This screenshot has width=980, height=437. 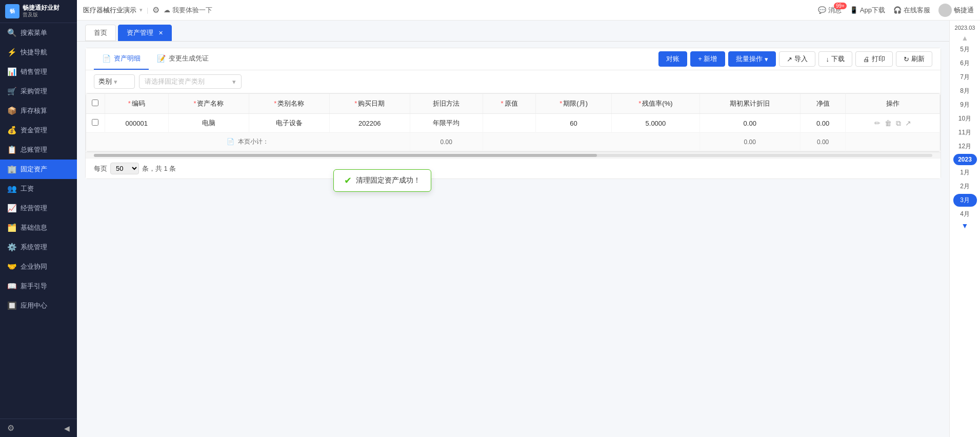 I want to click on sidebar-label-operations: 经营管理, so click(x=34, y=208).